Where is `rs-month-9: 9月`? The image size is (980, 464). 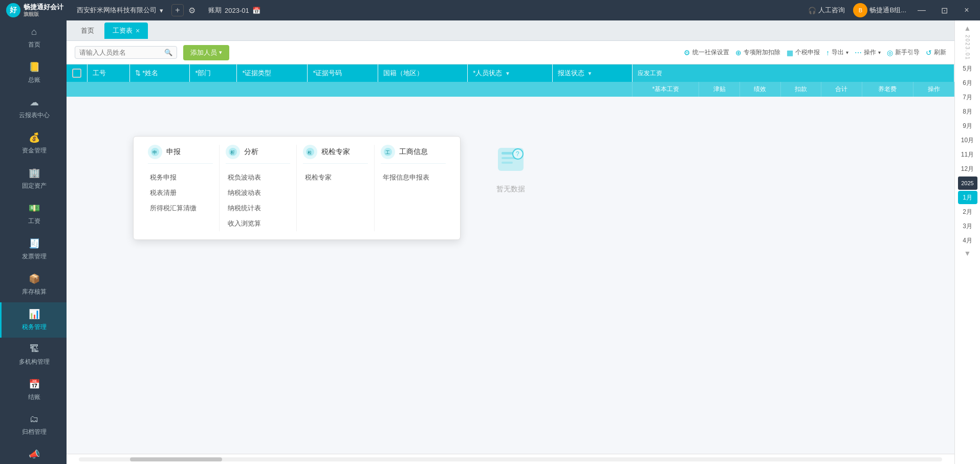
rs-month-9: 9月 is located at coordinates (968, 126).